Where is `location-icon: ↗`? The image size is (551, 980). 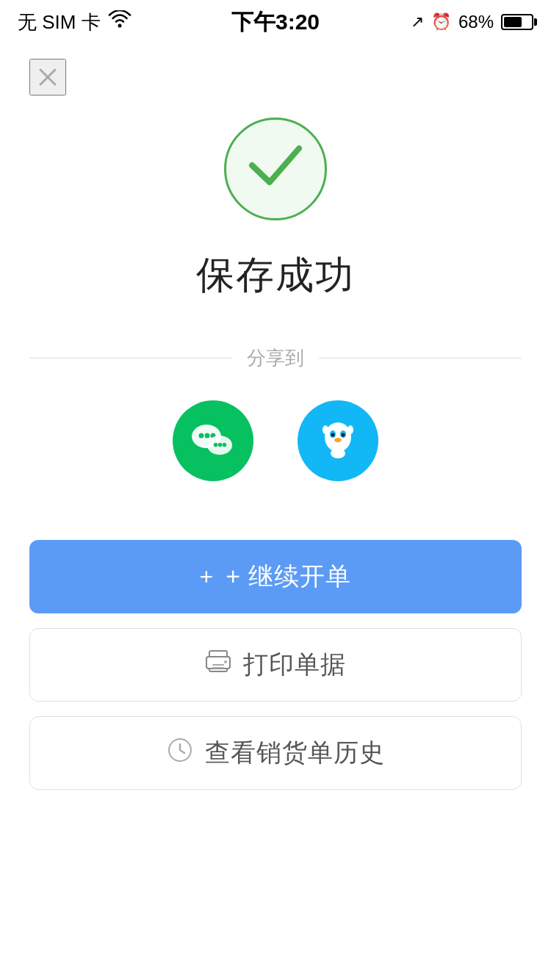 location-icon: ↗ is located at coordinates (417, 22).